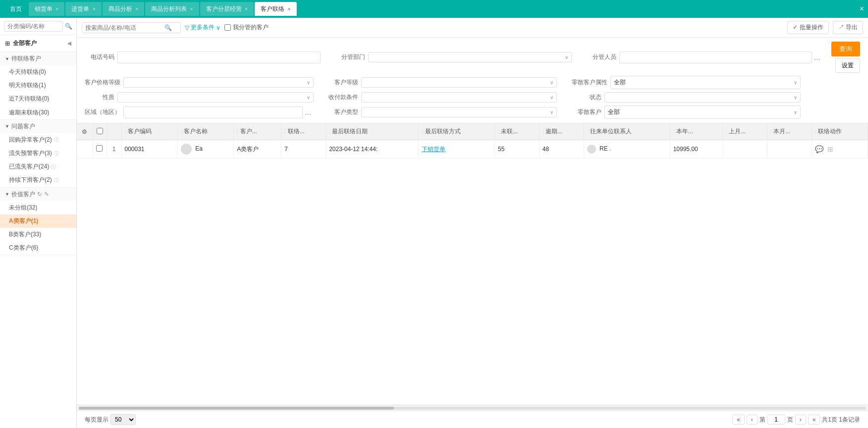 The width and height of the screenshot is (868, 428). I want to click on tab-sales: 销货单 ×, so click(47, 9).